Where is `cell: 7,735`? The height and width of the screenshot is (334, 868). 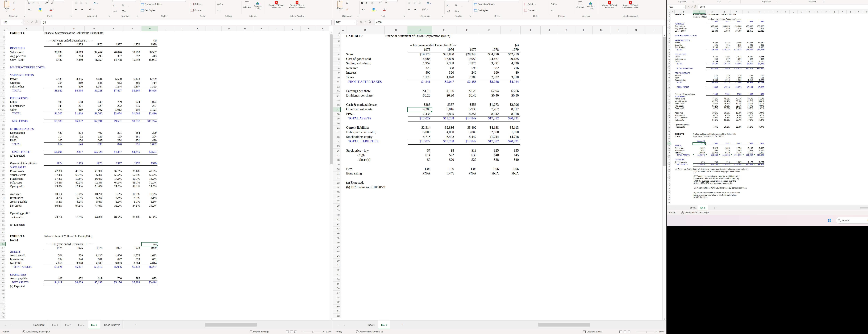
cell: 7,735 is located at coordinates (724, 43).